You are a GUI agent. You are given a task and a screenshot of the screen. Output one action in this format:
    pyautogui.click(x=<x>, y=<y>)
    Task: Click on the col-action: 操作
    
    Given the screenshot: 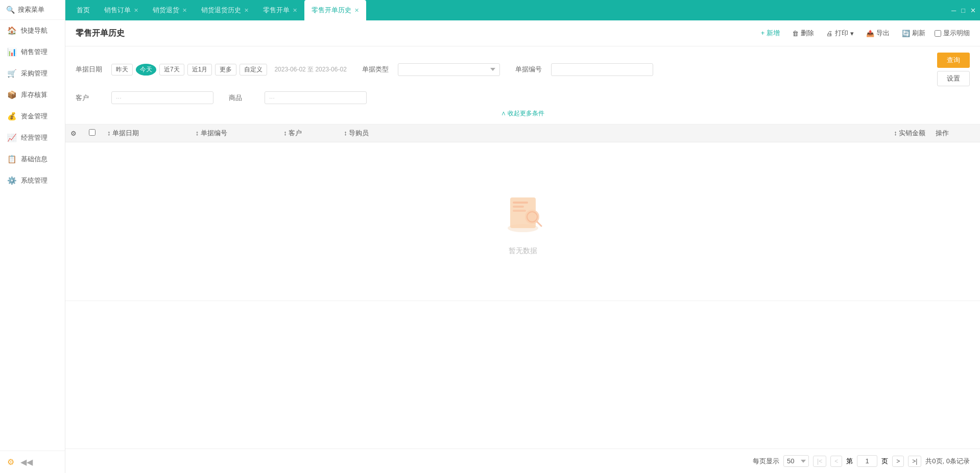 What is the action you would take?
    pyautogui.click(x=955, y=134)
    